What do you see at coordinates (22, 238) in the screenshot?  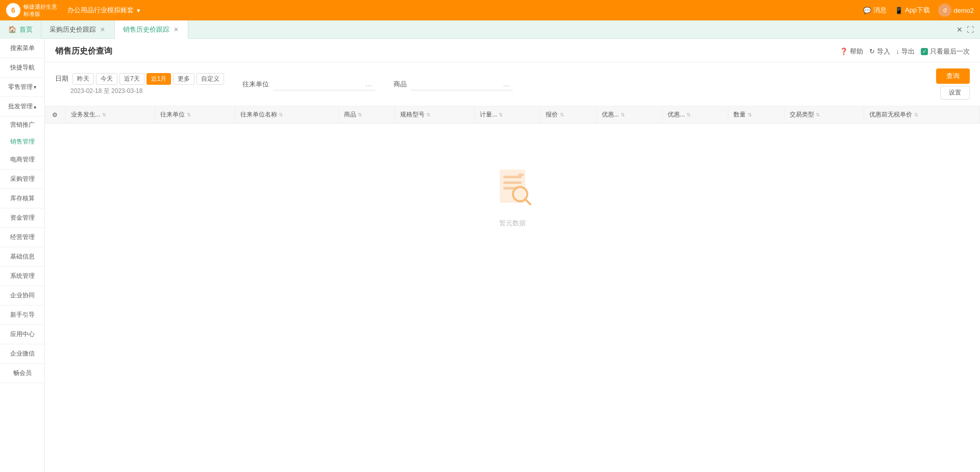 I see `sidebar-item-ops-mgmt: 经营管理` at bounding box center [22, 238].